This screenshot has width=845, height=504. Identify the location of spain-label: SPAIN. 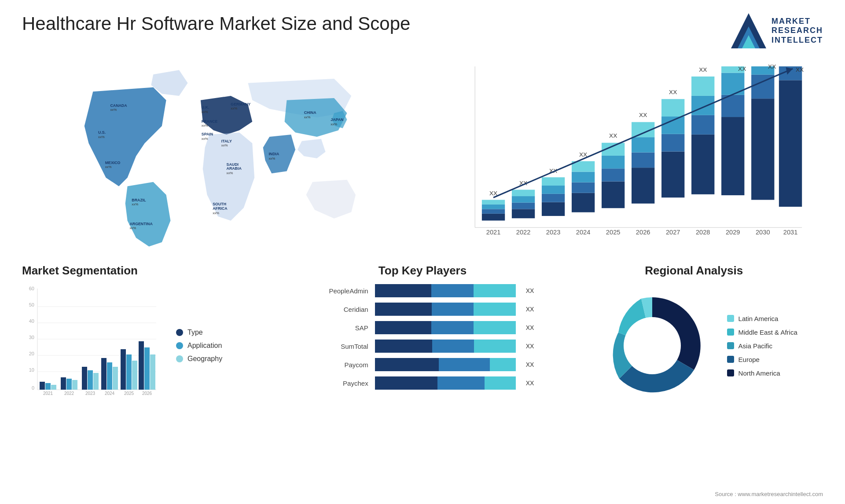
(207, 134).